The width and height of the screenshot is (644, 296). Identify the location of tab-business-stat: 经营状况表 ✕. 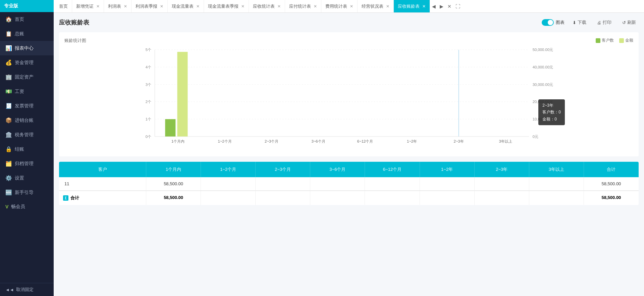
(376, 6).